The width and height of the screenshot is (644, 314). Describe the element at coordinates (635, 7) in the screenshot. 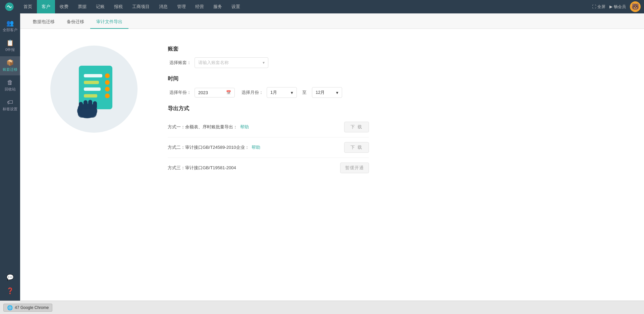

I see `avatar-icon: 🐻` at that location.